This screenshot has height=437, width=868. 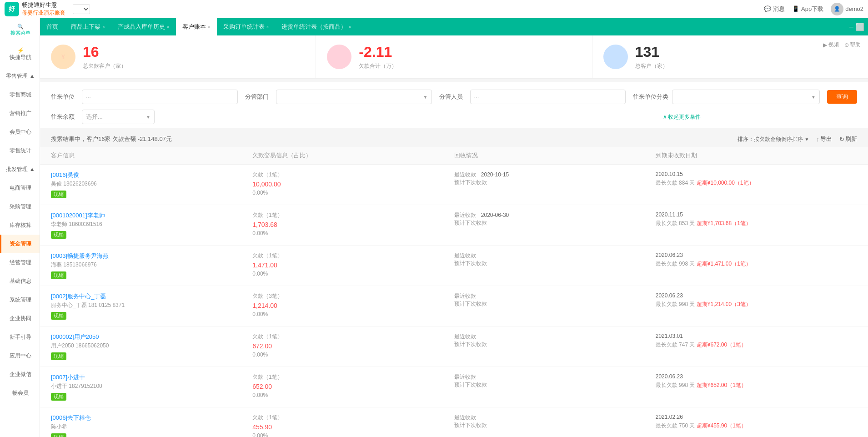 What do you see at coordinates (727, 97) in the screenshot?
I see `filter-unit-classify: 往来单位分类 ▼` at bounding box center [727, 97].